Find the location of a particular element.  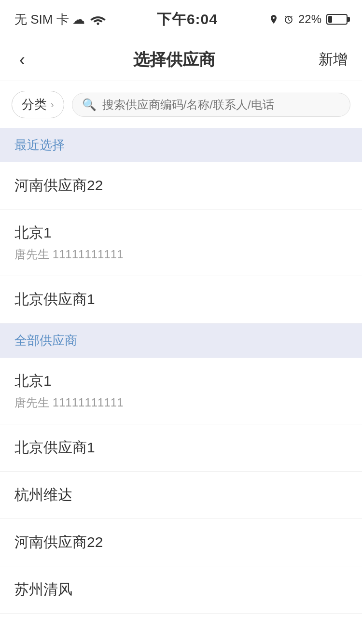

list-item: 苏州清风 is located at coordinates (181, 590).